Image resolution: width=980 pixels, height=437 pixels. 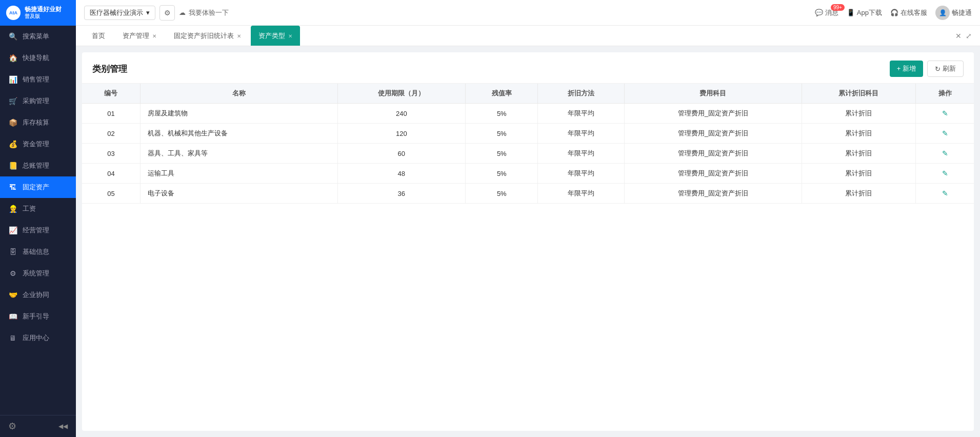 What do you see at coordinates (13, 123) in the screenshot?
I see `sidebar-icon-4: 📦` at bounding box center [13, 123].